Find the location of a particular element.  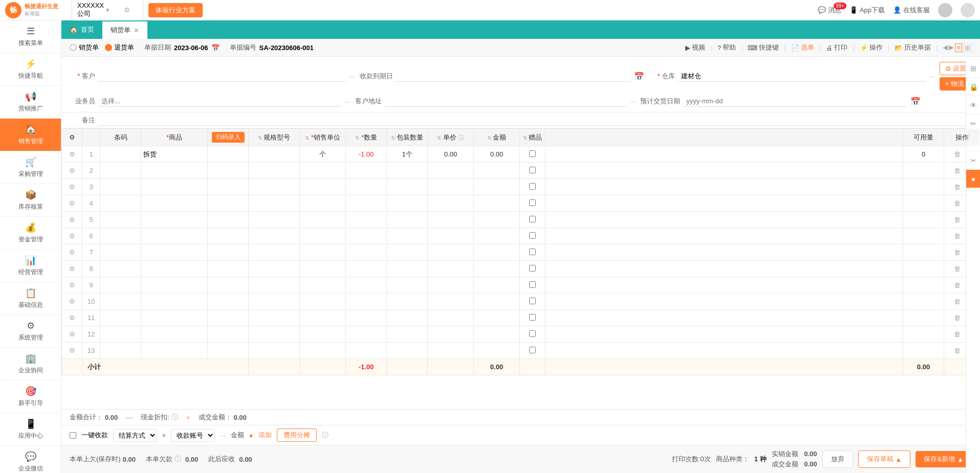

next-icon: ▶ is located at coordinates (951, 48).